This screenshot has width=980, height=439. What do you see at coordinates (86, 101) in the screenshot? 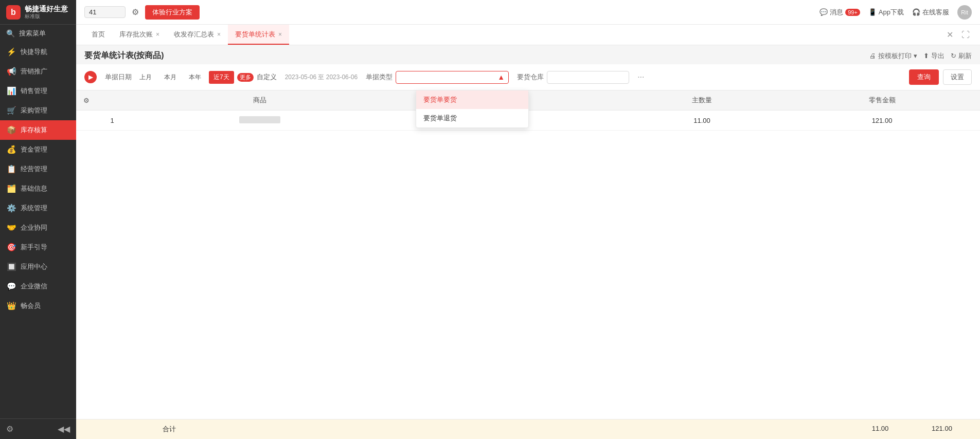
I see `col-settings-header: ⚙` at bounding box center [86, 101].